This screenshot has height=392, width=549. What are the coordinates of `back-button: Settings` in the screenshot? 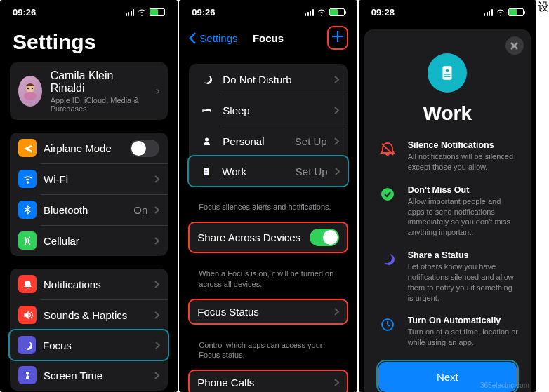 It's located at (213, 38).